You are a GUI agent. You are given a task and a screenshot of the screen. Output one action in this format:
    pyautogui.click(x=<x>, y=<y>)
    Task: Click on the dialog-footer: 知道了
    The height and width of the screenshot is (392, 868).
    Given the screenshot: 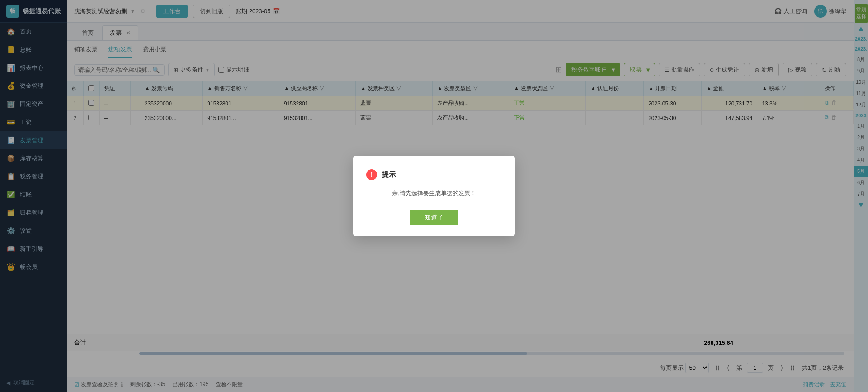 What is the action you would take?
    pyautogui.click(x=434, y=218)
    